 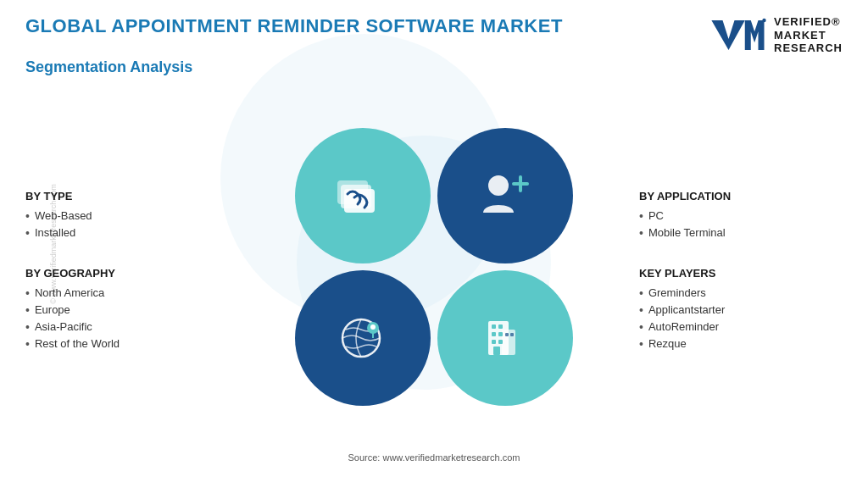 I want to click on key-players-title: KEY PLAYERS, so click(x=741, y=273).